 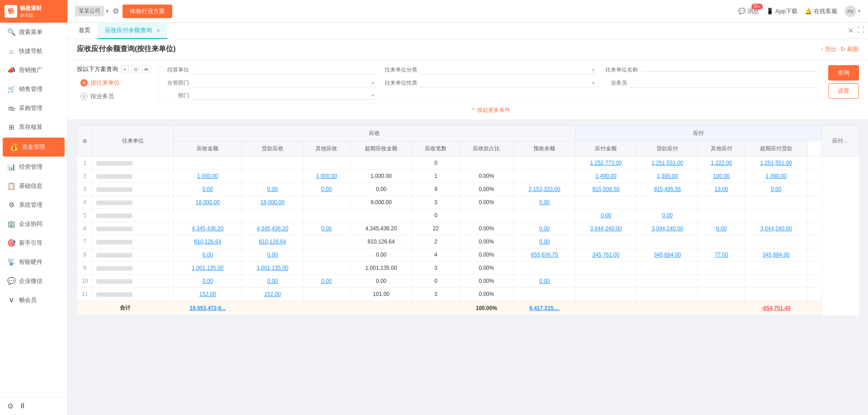 What do you see at coordinates (158, 31) in the screenshot?
I see `tab-close-icon: ✕` at bounding box center [158, 31].